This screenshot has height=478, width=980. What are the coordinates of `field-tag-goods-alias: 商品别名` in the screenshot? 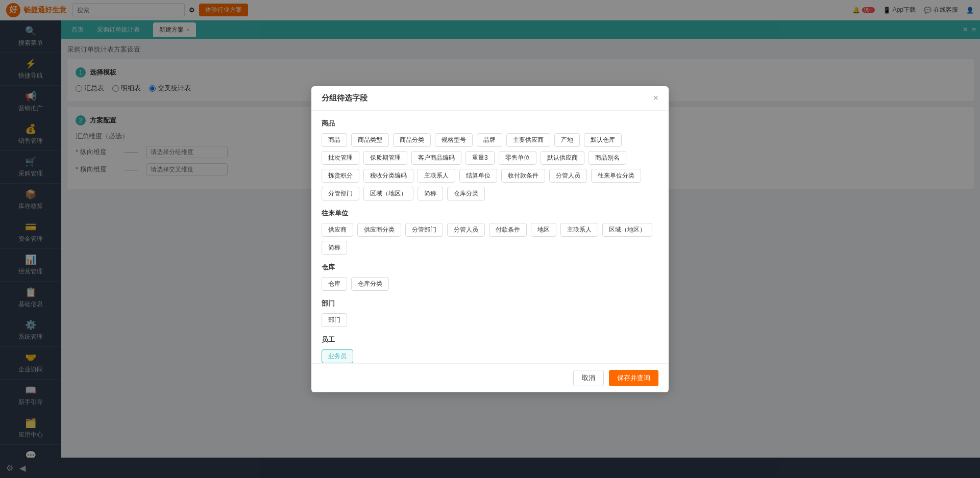 It's located at (607, 158).